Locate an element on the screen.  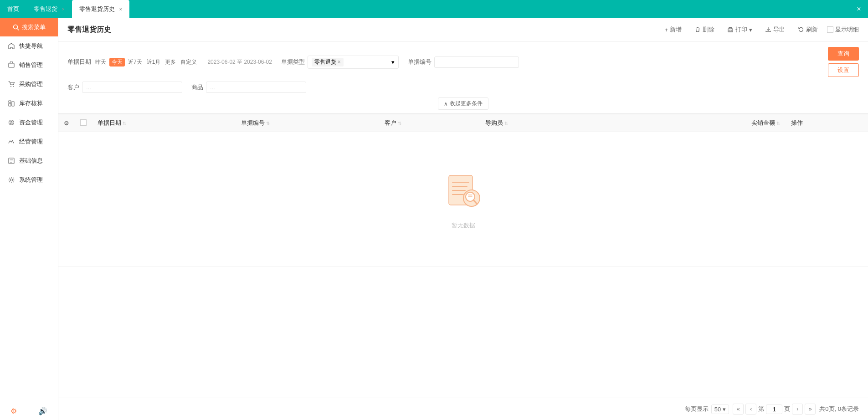
sidebar-item-system-mgmt: 系统管理 is located at coordinates (29, 180).